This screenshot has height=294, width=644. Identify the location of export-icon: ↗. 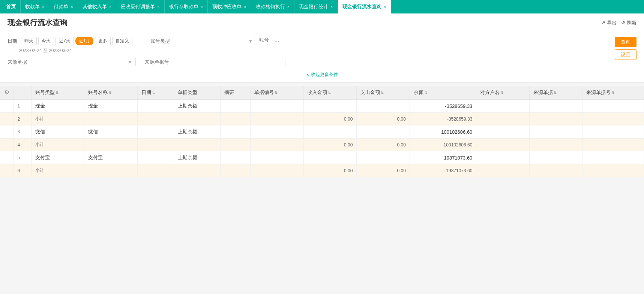
(603, 22).